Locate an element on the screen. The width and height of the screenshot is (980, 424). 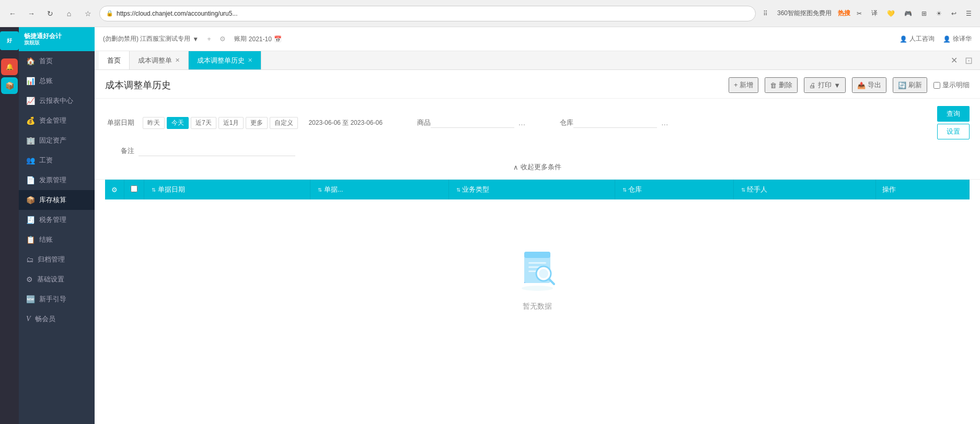
tab-cost-adjust-label: 成本调整单 is located at coordinates (155, 61).